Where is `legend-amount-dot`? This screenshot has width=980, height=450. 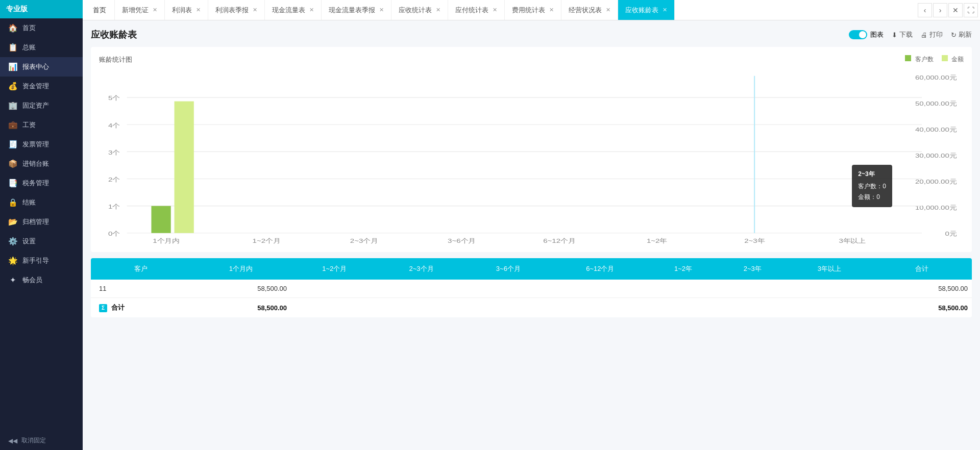 legend-amount-dot is located at coordinates (945, 58).